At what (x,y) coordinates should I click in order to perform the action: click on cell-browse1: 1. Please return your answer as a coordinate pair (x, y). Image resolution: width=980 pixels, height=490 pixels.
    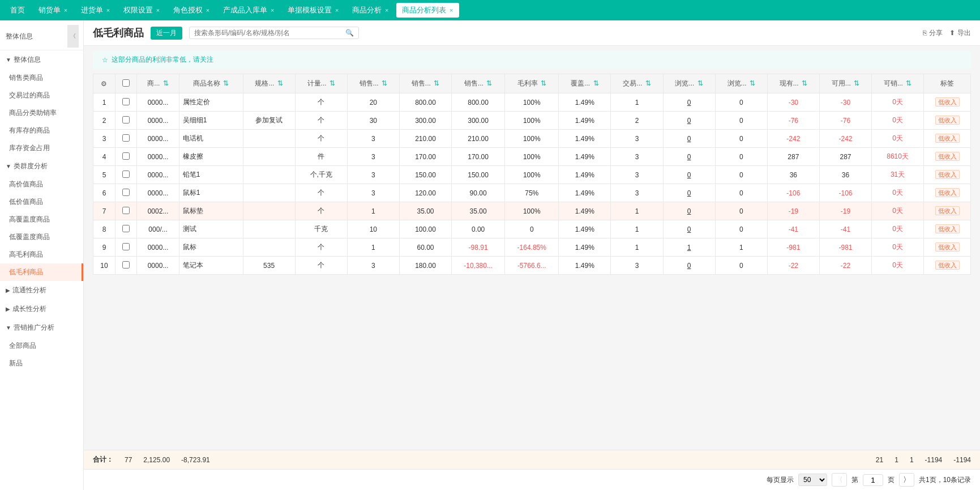
    Looking at the image, I should click on (689, 248).